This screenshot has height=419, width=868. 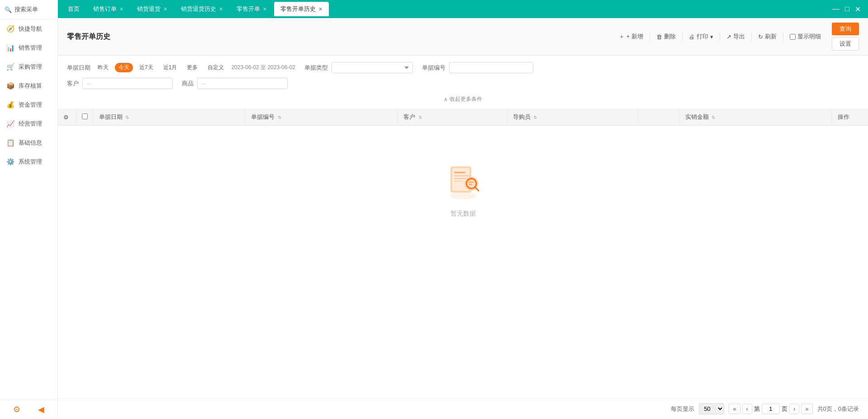 I want to click on sidebar-item-quick-nav: 🧭 快捷导航, so click(x=29, y=29).